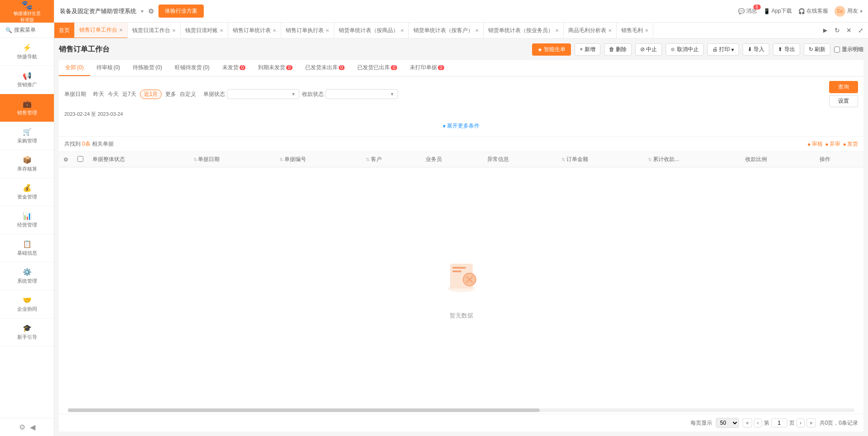 The image size is (868, 436). What do you see at coordinates (747, 423) in the screenshot?
I see `first-page-button: «` at bounding box center [747, 423].